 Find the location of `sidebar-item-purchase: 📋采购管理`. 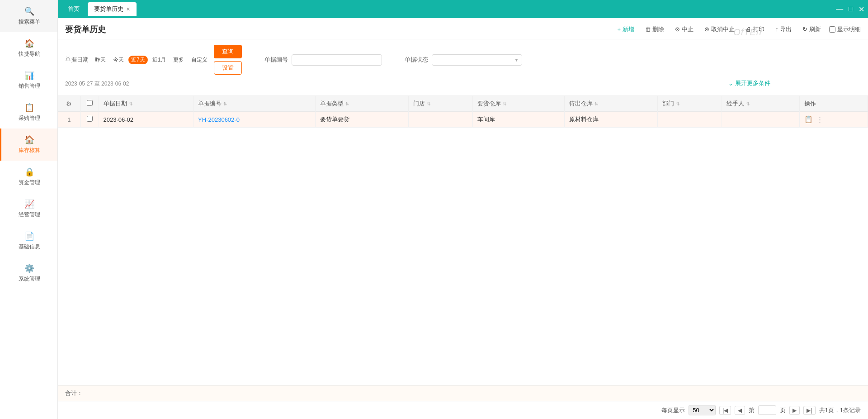

sidebar-item-purchase: 📋采购管理 is located at coordinates (29, 112).